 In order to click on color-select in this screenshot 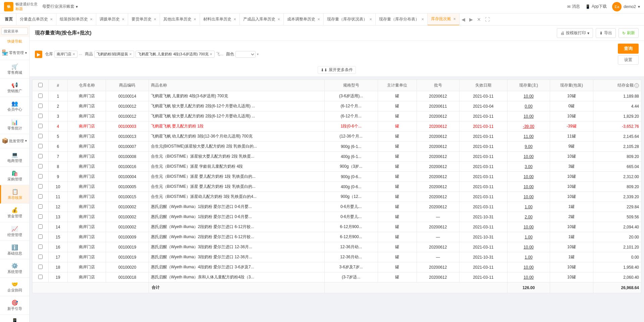, I will do `click(246, 54)`.